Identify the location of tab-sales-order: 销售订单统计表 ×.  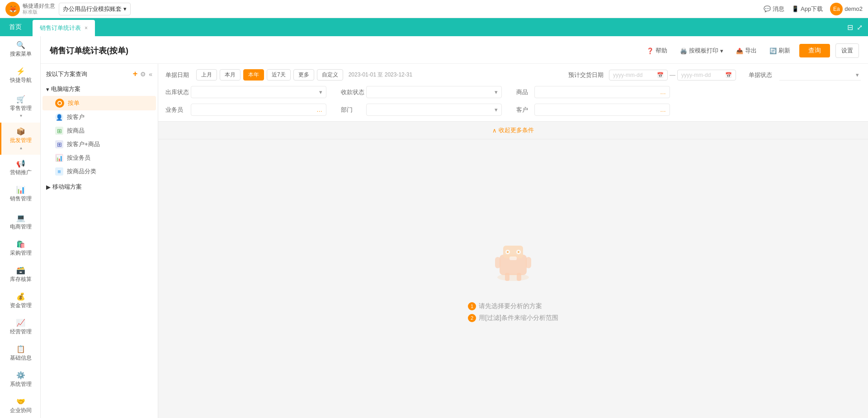
(64, 28).